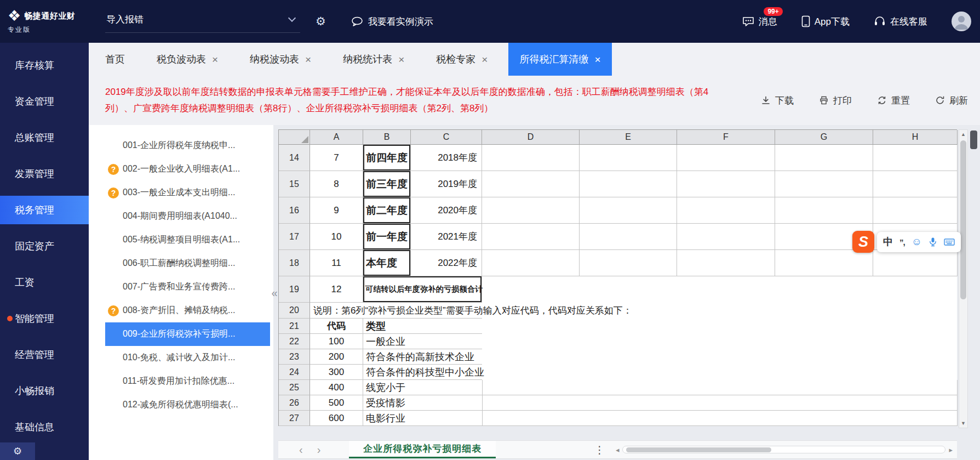  I want to click on report-list-item: 005-纳税调整项目明细表(A1..., so click(187, 240).